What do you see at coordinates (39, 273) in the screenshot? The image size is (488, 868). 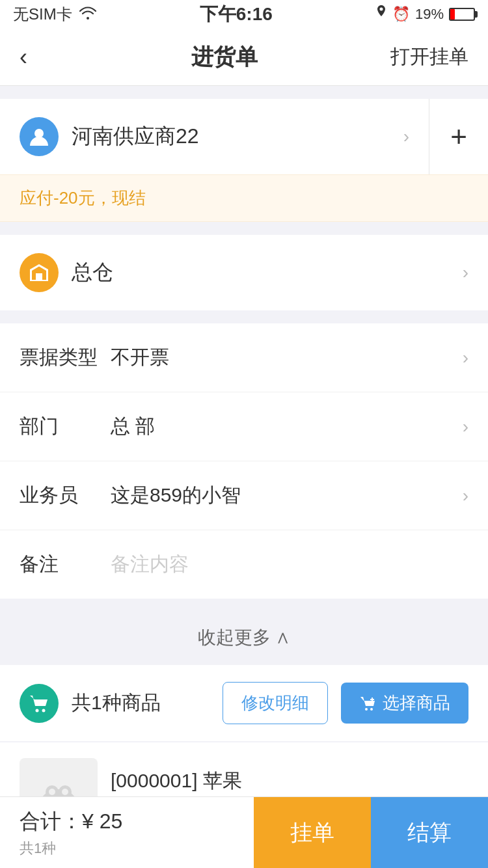 I see `warehouse-icon` at bounding box center [39, 273].